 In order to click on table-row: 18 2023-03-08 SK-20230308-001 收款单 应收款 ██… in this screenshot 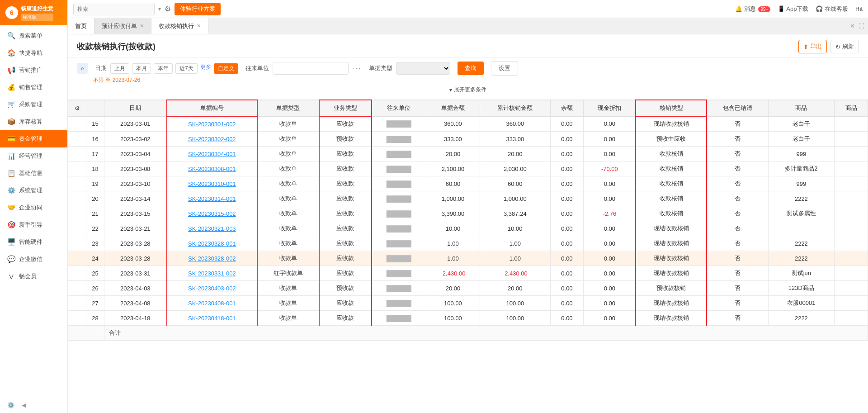, I will do `click(468, 169)`.